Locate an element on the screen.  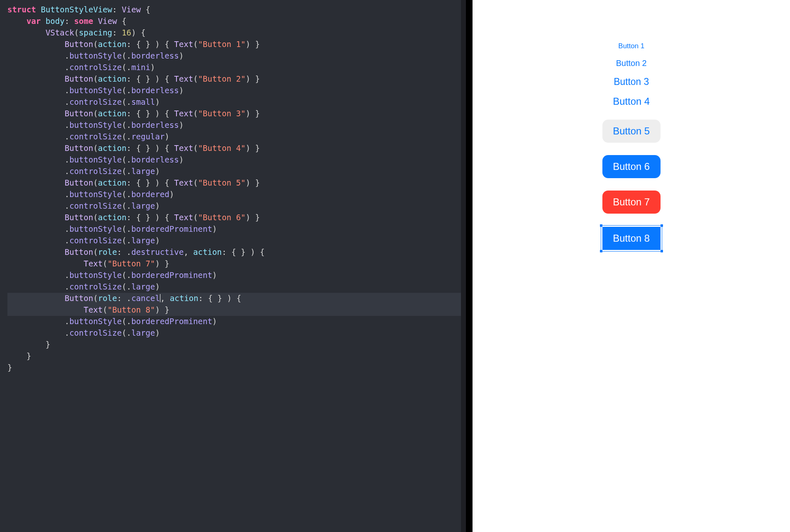
preview-vstack: Button 1 Button 2 Button 3 Button 4 Butt… is located at coordinates (632, 146).